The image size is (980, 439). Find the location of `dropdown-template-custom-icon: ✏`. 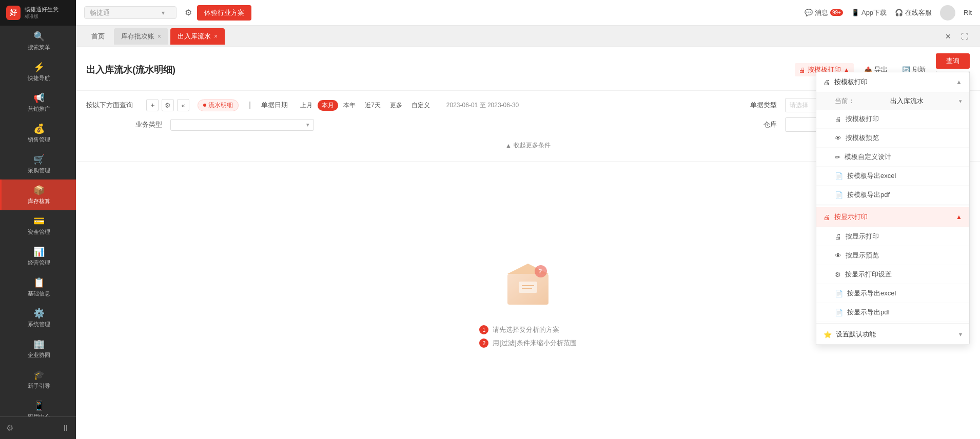

dropdown-template-custom-icon: ✏ is located at coordinates (837, 157).